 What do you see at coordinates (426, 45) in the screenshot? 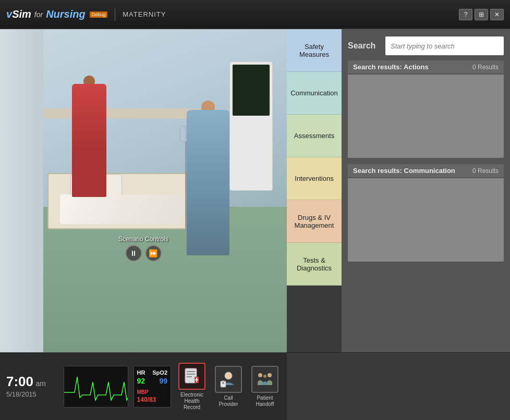
I see `search-header: Search` at bounding box center [426, 45].